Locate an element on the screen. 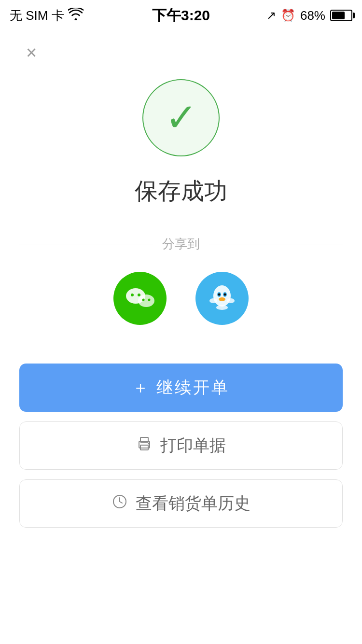  share-divider: 分享到 is located at coordinates (181, 244).